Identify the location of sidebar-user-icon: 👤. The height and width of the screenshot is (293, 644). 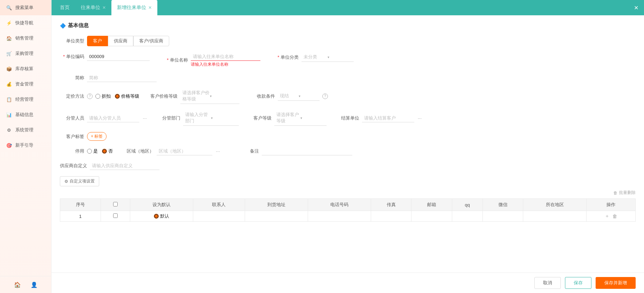
(34, 285).